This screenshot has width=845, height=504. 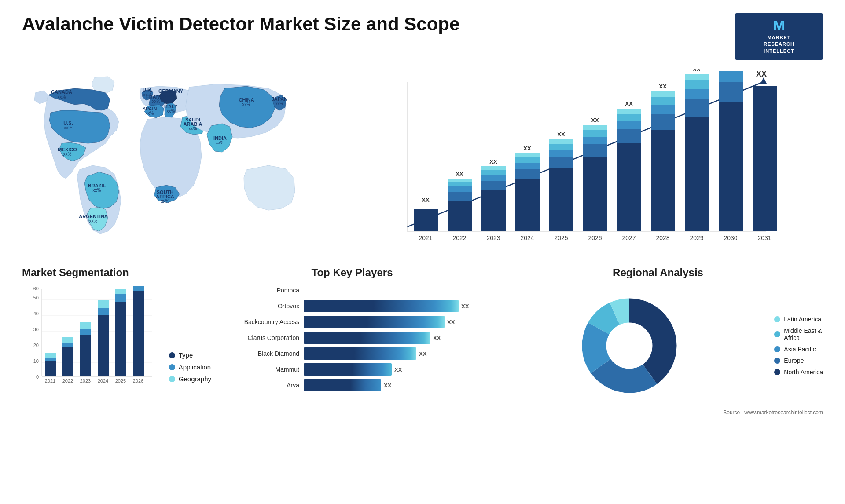 I want to click on svg-text: 2025, so click(x=121, y=381).